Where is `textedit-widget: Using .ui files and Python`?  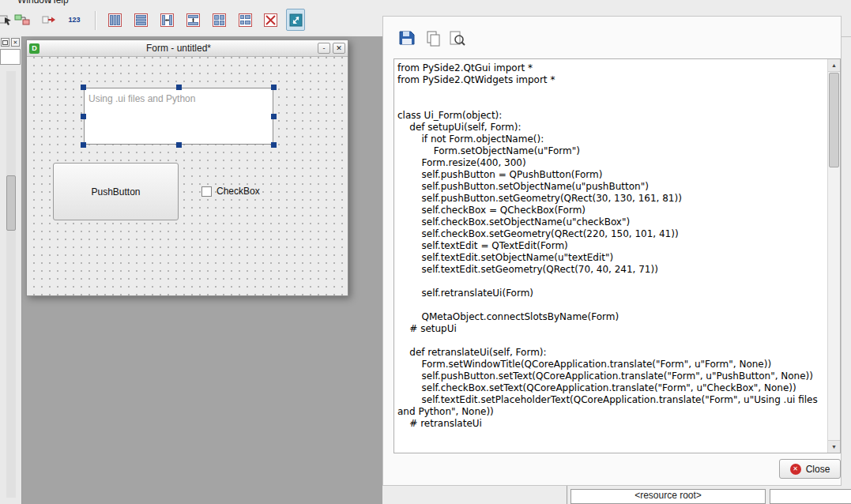
textedit-widget: Using .ui files and Python is located at coordinates (179, 116).